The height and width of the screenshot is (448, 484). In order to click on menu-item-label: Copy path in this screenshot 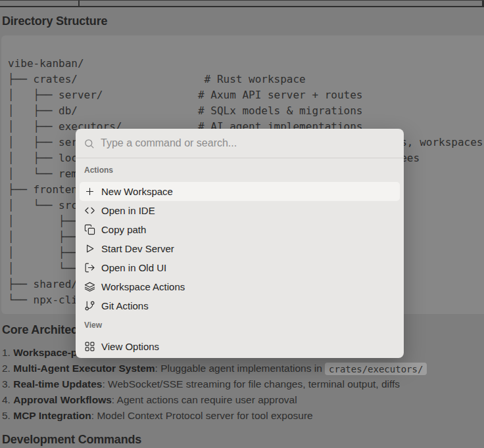, I will do `click(124, 230)`.